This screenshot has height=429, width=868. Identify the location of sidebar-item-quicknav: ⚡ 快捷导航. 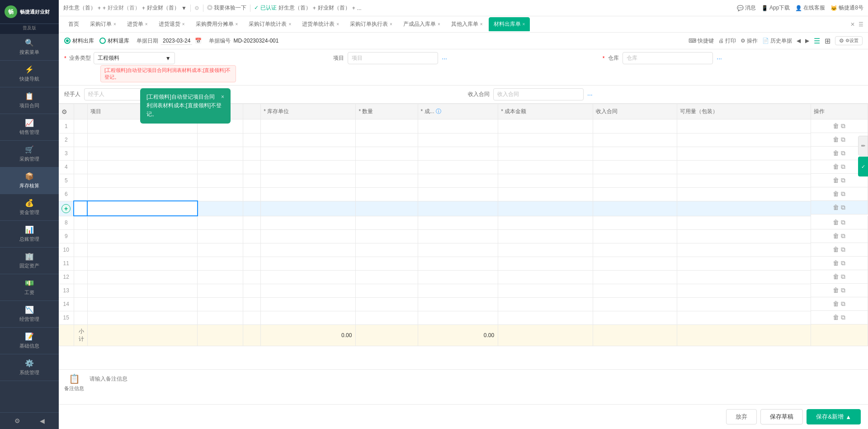
(29, 74).